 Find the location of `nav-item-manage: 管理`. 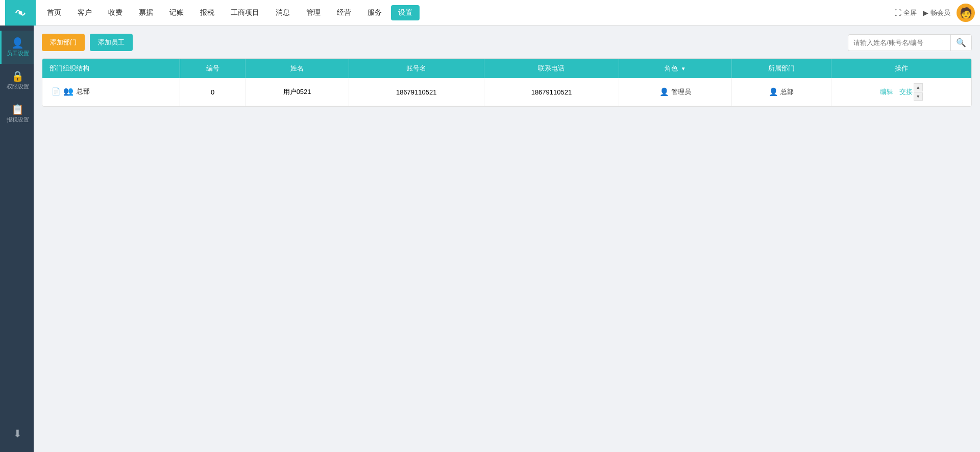

nav-item-manage: 管理 is located at coordinates (313, 13).